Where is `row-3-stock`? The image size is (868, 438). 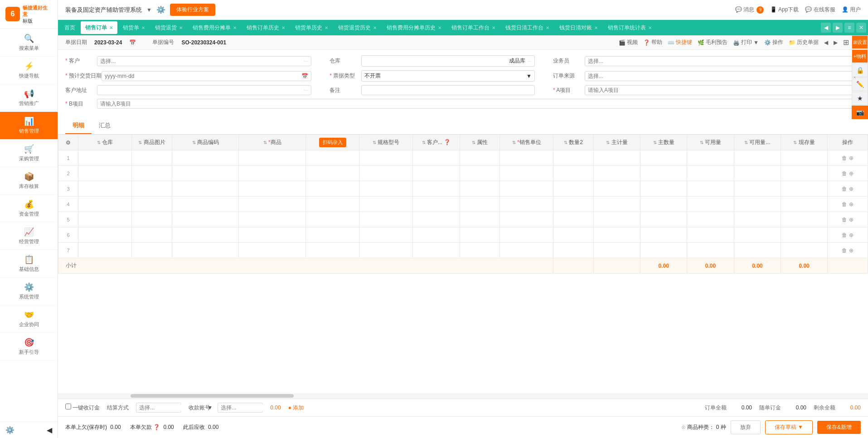
row-3-stock is located at coordinates (804, 189).